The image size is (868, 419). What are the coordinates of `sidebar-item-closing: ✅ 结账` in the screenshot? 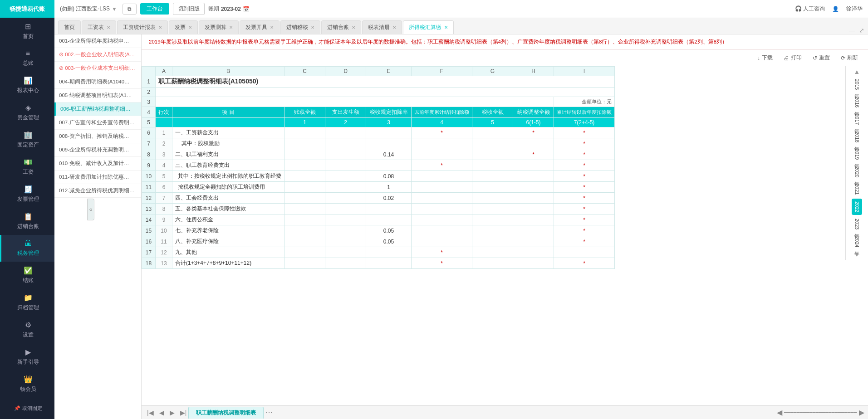 It's located at (27, 275).